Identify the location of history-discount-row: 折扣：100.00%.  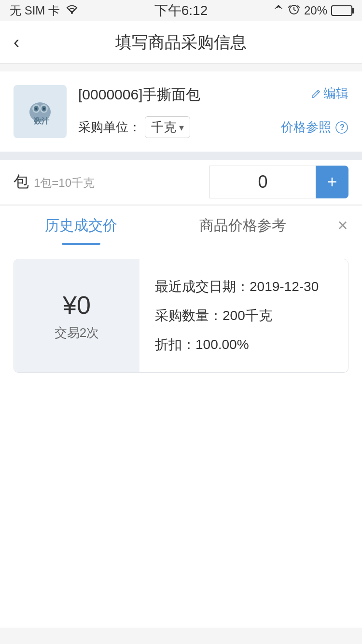
(244, 345).